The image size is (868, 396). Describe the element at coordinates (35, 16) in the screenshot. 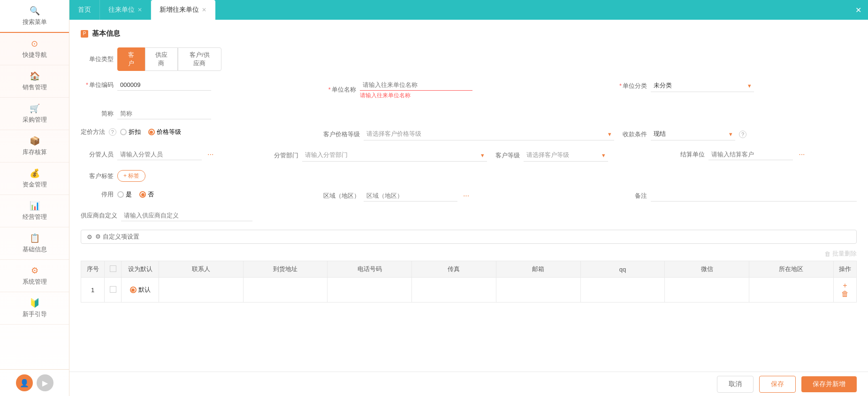

I see `sidebar-item-search: 🔍 搜索菜单` at that location.